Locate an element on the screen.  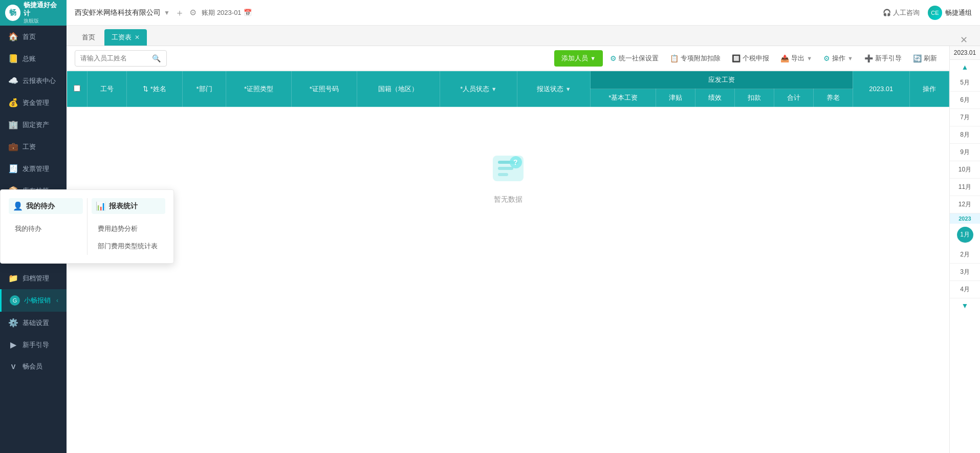
th-name: ⇅ *姓名 is located at coordinates (155, 89).